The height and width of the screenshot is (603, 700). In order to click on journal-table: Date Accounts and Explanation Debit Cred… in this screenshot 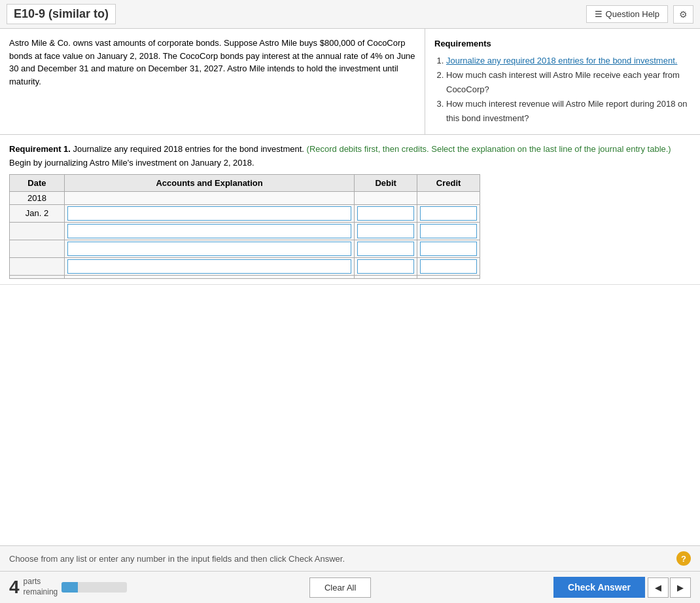, I will do `click(245, 227)`.